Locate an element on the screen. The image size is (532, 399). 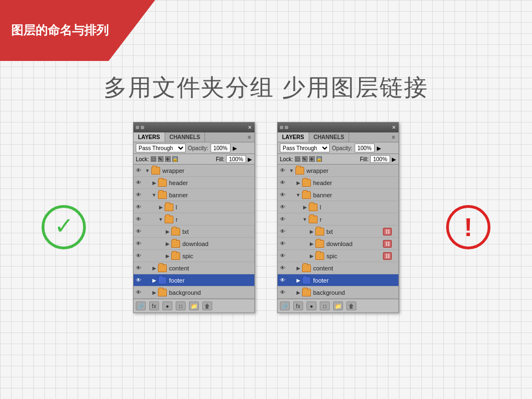
opacity-value-left is located at coordinates (221, 148).